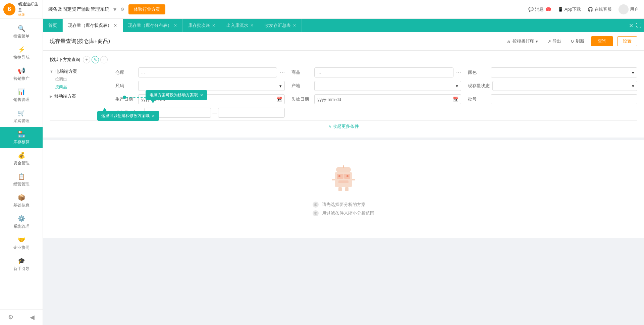 The height and width of the screenshot is (325, 644). What do you see at coordinates (376, 113) in the screenshot?
I see `filter-row-4: 现存量（主） —` at bounding box center [376, 113].